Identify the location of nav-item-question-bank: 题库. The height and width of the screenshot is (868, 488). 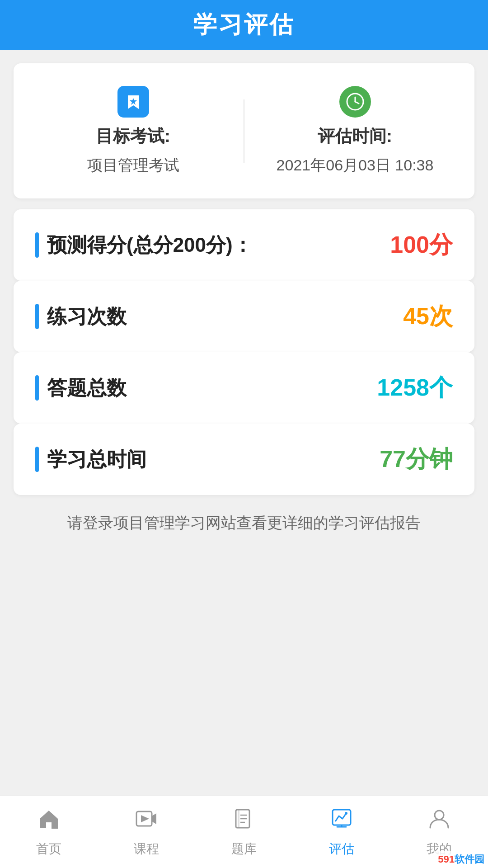
(244, 832).